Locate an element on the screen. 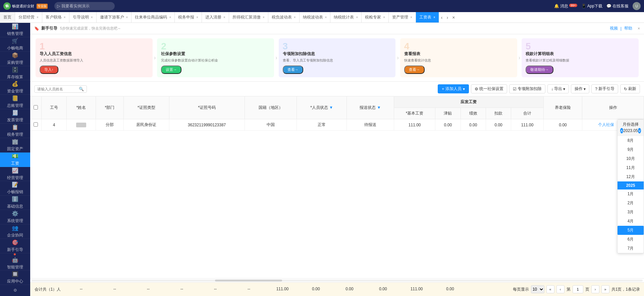 The image size is (644, 296). help-btn: 帮助 is located at coordinates (628, 28).